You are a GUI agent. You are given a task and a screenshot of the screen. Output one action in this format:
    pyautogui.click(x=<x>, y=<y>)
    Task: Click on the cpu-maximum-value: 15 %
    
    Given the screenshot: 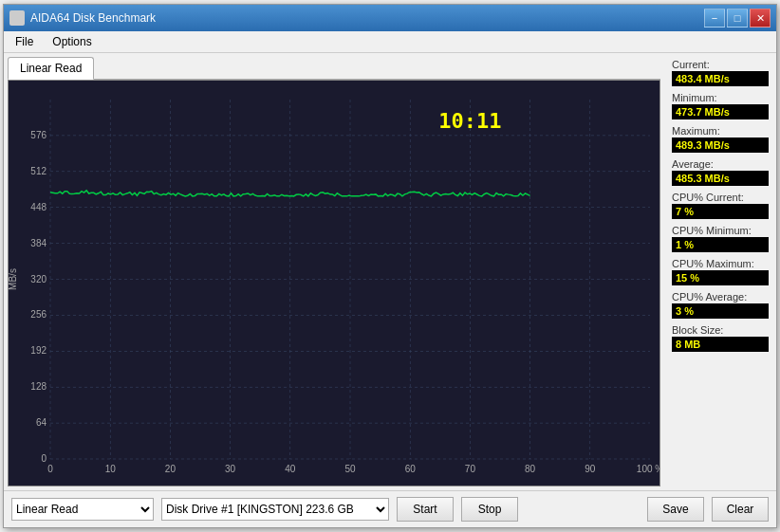 What is the action you would take?
    pyautogui.click(x=720, y=278)
    